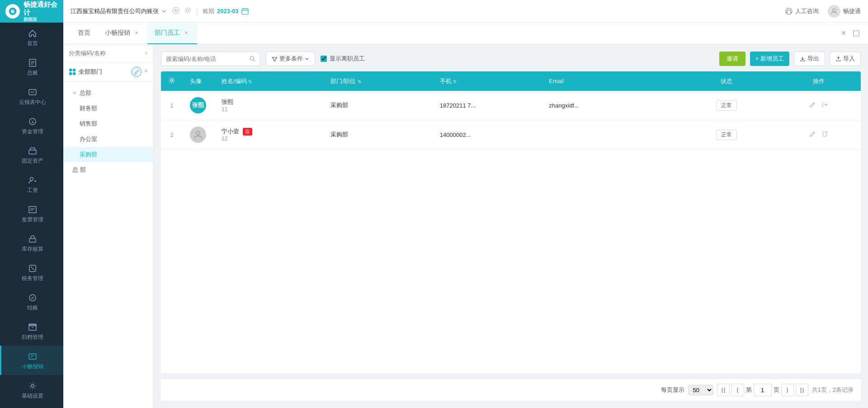 This screenshot has height=408, width=868. What do you see at coordinates (32, 184) in the screenshot?
I see `sidebar-item-payroll: 工资` at bounding box center [32, 184].